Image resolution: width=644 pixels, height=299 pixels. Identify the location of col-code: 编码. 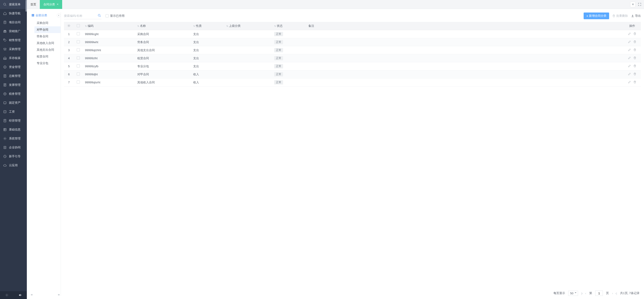
(109, 26).